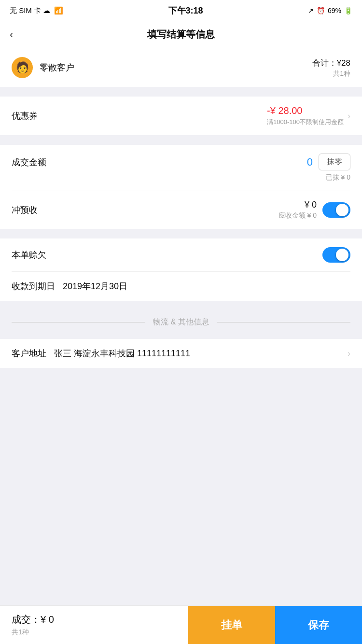 Image resolution: width=362 pixels, height=644 pixels. What do you see at coordinates (334, 11) in the screenshot?
I see `battery-level: 69%` at bounding box center [334, 11].